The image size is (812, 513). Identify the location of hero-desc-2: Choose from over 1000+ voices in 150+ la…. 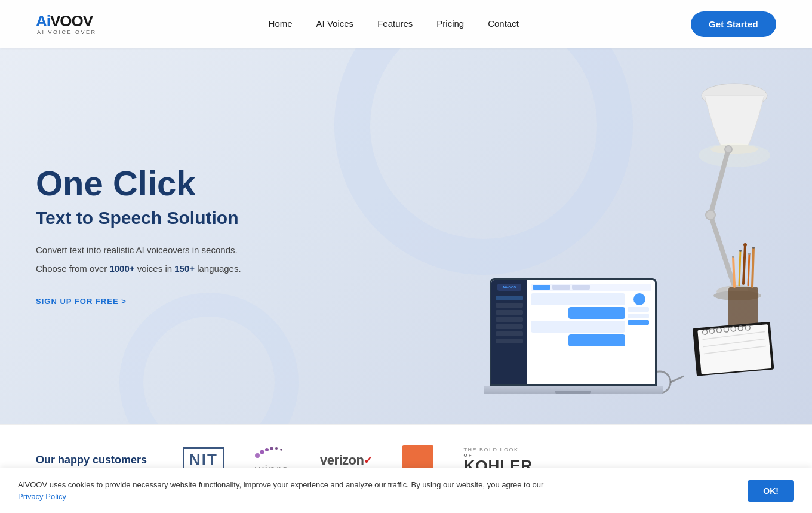
(139, 269).